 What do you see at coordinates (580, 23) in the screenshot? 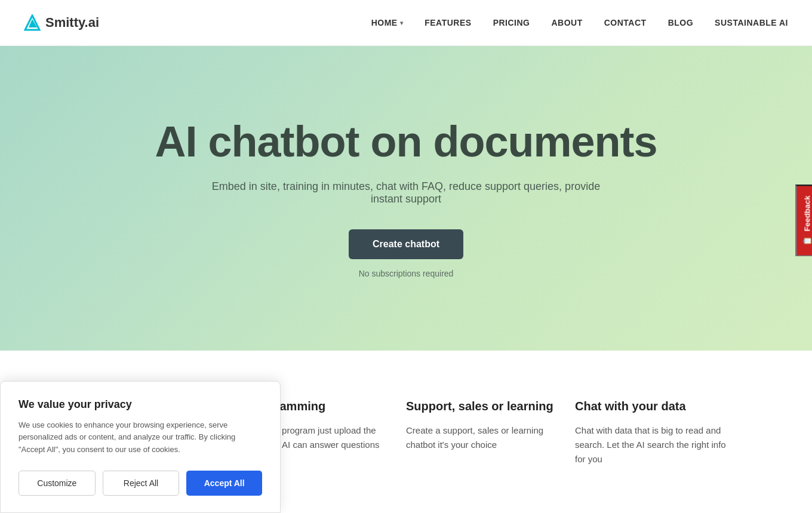
I see `nav-links: HOME ▾ FEATURES PRICING ABOUT CONTACT BL…` at bounding box center [580, 23].